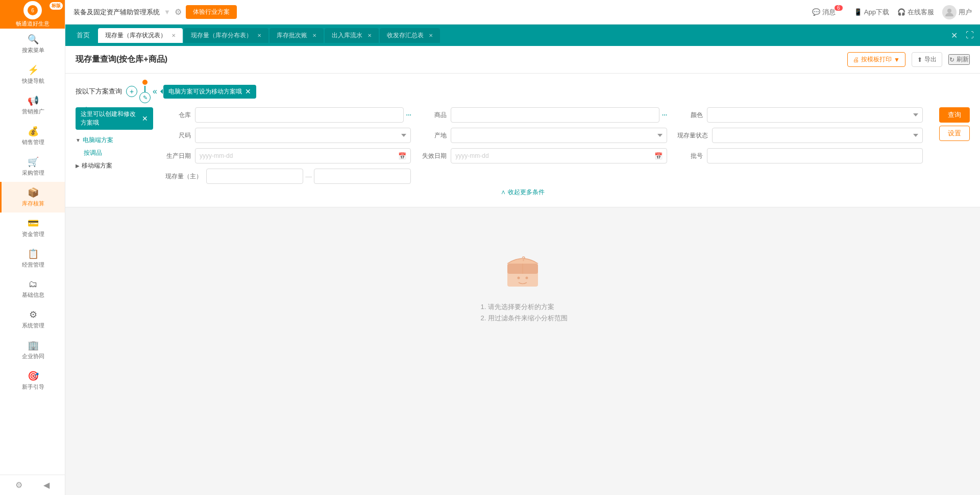 The height and width of the screenshot is (495, 980). What do you see at coordinates (33, 319) in the screenshot?
I see `sidebar-item-system: ⚙ 系统管理` at bounding box center [33, 319].